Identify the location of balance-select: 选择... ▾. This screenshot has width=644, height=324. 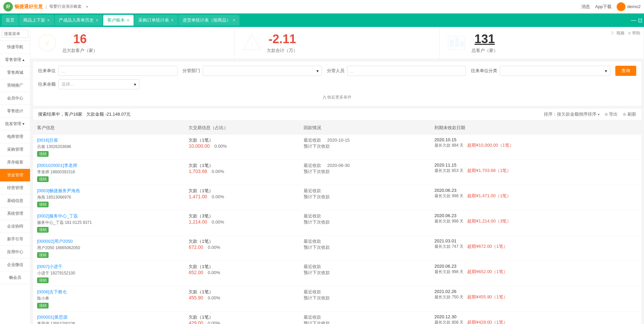
(99, 84).